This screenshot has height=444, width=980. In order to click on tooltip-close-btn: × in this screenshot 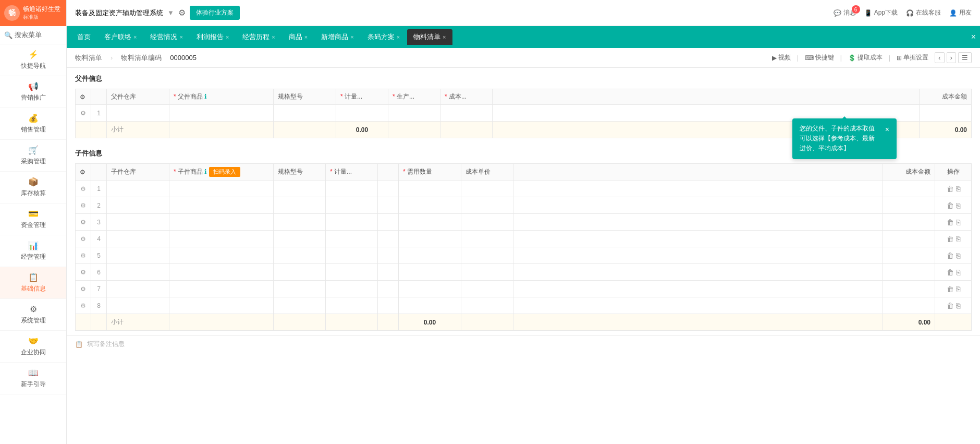, I will do `click(887, 129)`.